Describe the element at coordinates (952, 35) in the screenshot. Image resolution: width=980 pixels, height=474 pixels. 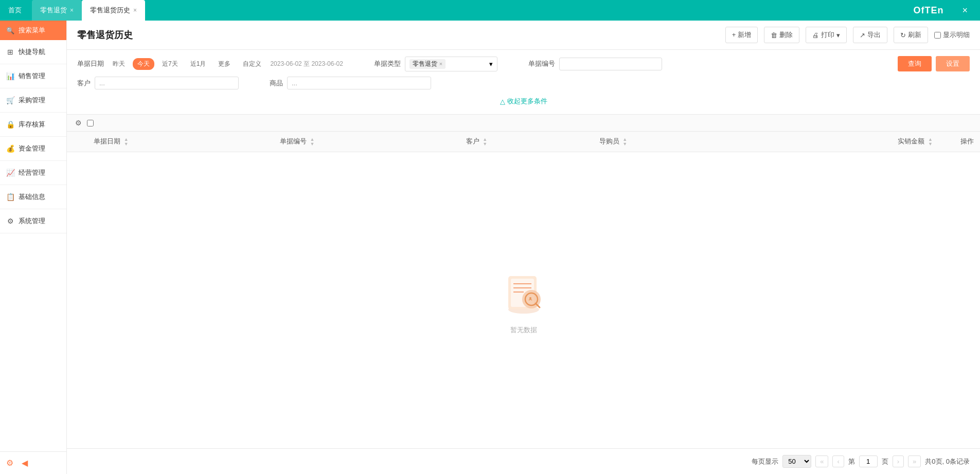
I see `show-detail-checkbox-label: 显示明细` at that location.